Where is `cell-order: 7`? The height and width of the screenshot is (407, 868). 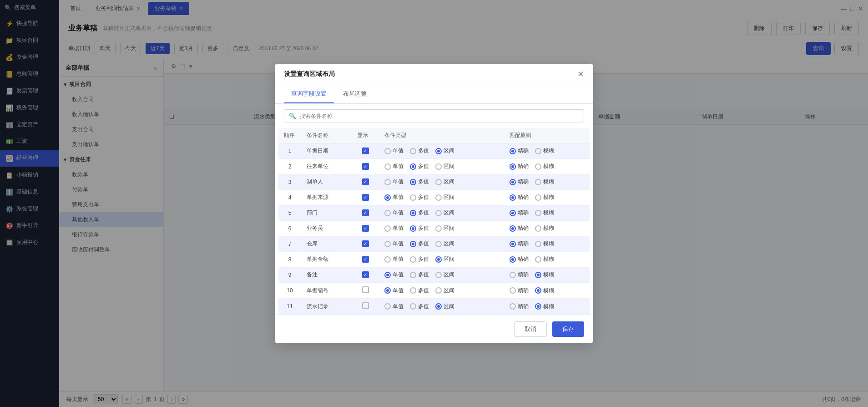 cell-order: 7 is located at coordinates (290, 244).